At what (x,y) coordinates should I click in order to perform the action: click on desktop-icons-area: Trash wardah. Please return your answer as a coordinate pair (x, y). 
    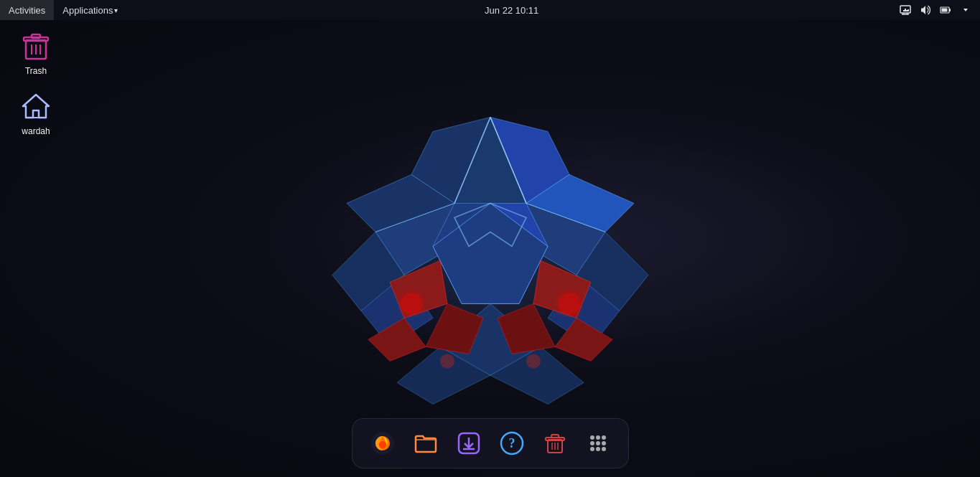
    Looking at the image, I should click on (36, 82).